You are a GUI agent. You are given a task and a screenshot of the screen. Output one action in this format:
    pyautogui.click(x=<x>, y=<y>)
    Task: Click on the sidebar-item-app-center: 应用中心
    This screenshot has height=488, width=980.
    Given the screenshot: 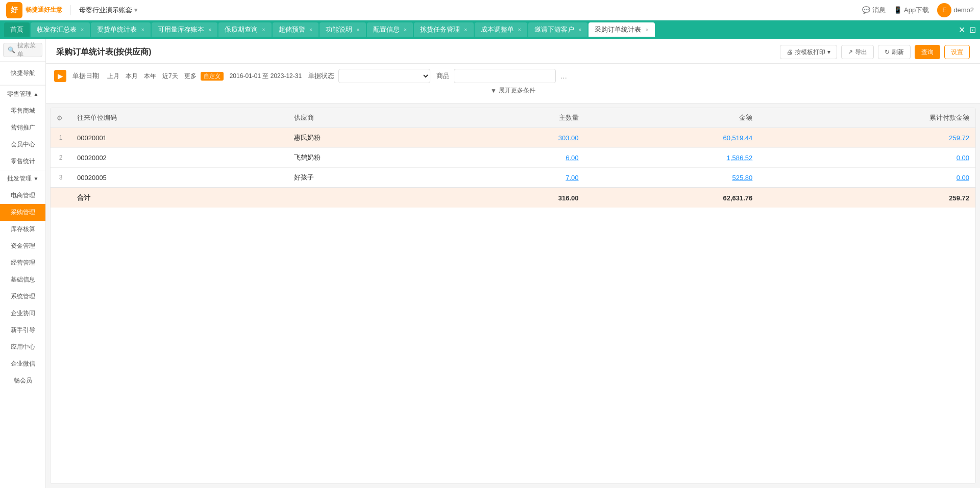 What is the action you would take?
    pyautogui.click(x=22, y=347)
    